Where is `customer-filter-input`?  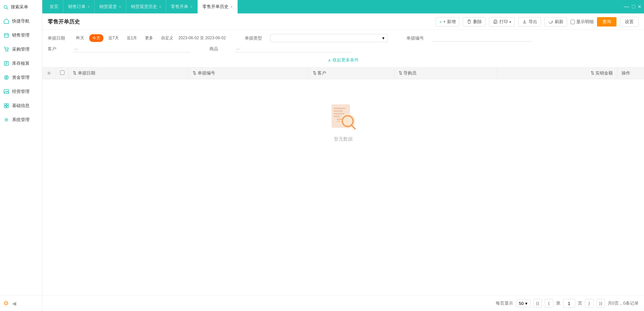 customer-filter-input is located at coordinates (132, 49).